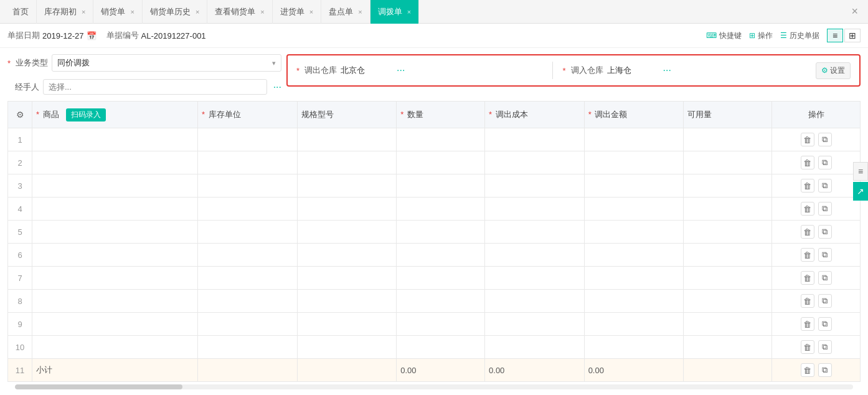  I want to click on tab-transfer-close: ×, so click(409, 12).